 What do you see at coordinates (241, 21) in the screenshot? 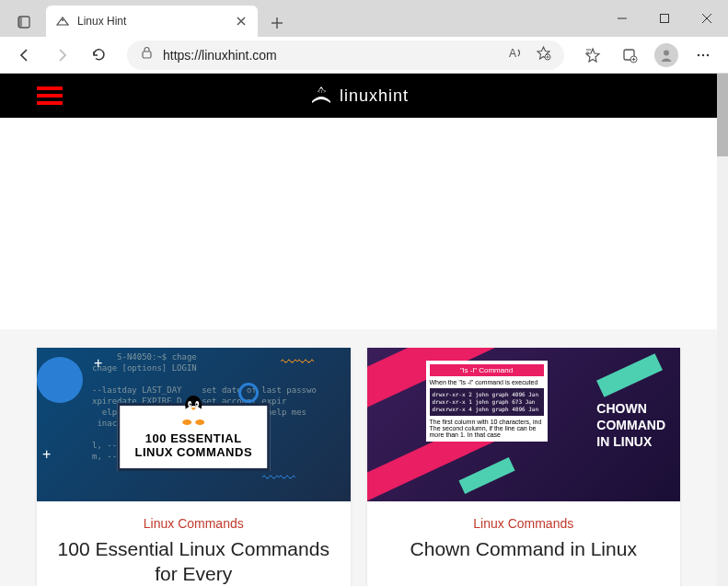
I see `tab-close-button` at bounding box center [241, 21].